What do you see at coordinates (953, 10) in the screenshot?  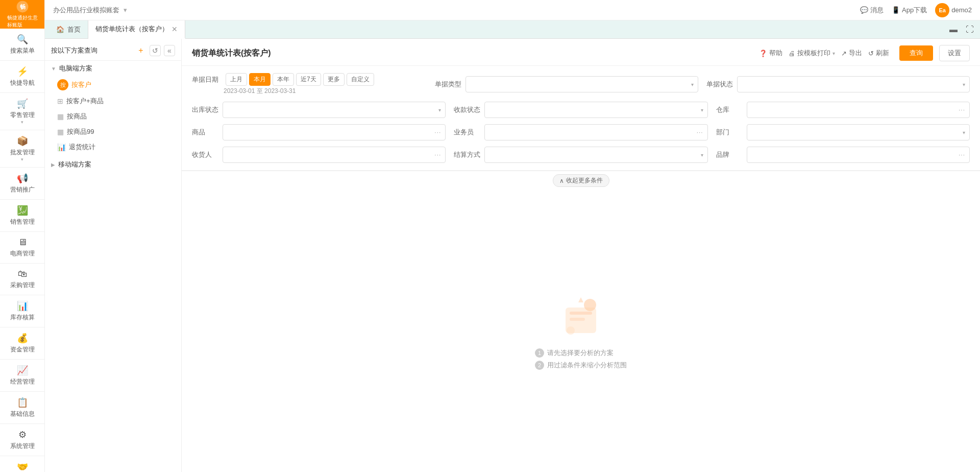 I see `user-info: Ea demo2` at bounding box center [953, 10].